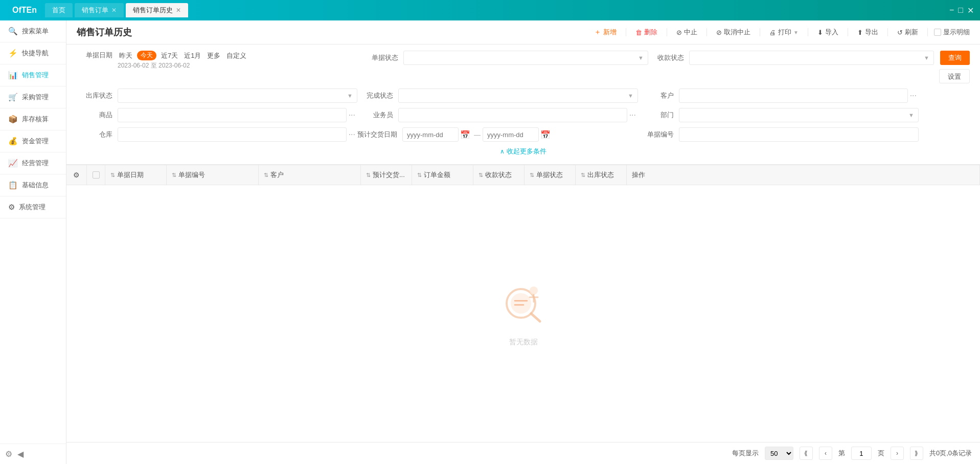 The image size is (980, 464). What do you see at coordinates (33, 164) in the screenshot?
I see `sidebar-item-ops: 📈 经营管理` at bounding box center [33, 164].